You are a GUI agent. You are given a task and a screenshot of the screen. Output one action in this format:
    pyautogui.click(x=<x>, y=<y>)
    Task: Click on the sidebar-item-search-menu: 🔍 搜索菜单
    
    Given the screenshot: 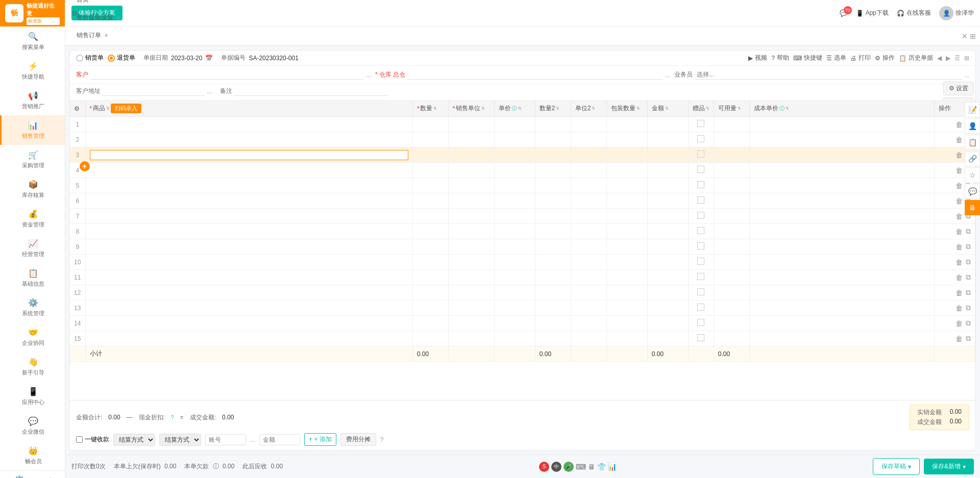 What is the action you would take?
    pyautogui.click(x=33, y=41)
    